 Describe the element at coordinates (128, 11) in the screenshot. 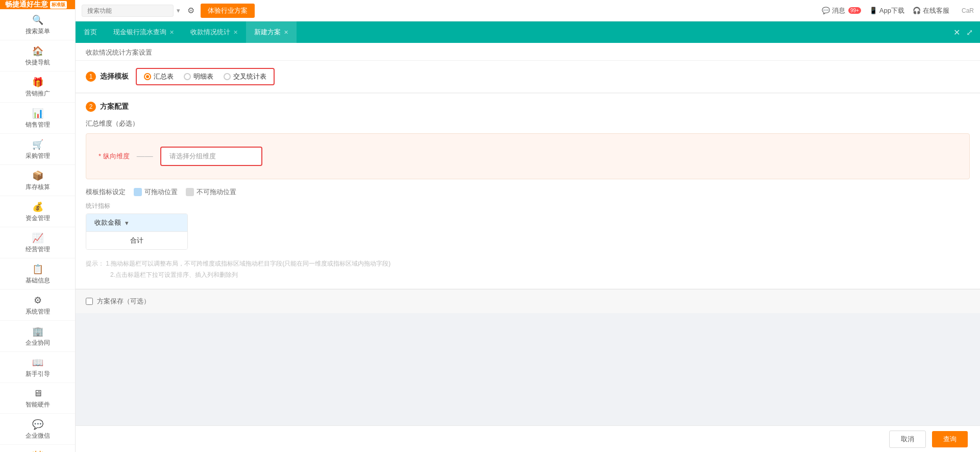

I see `search-input` at that location.